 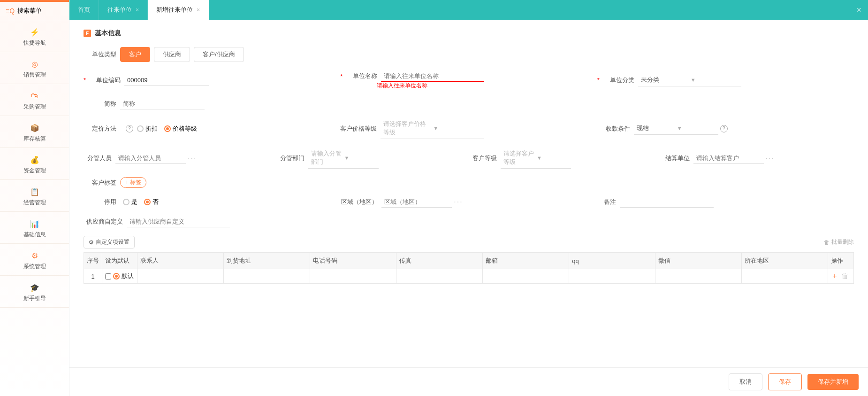 I want to click on fax-input, so click(x=439, y=276).